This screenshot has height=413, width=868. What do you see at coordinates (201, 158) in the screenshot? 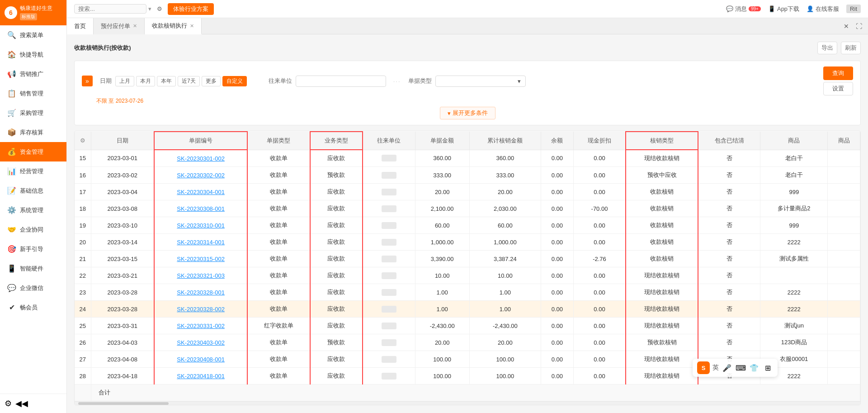
I see `cell-voucher-no: SK-20230301-002` at bounding box center [201, 158].